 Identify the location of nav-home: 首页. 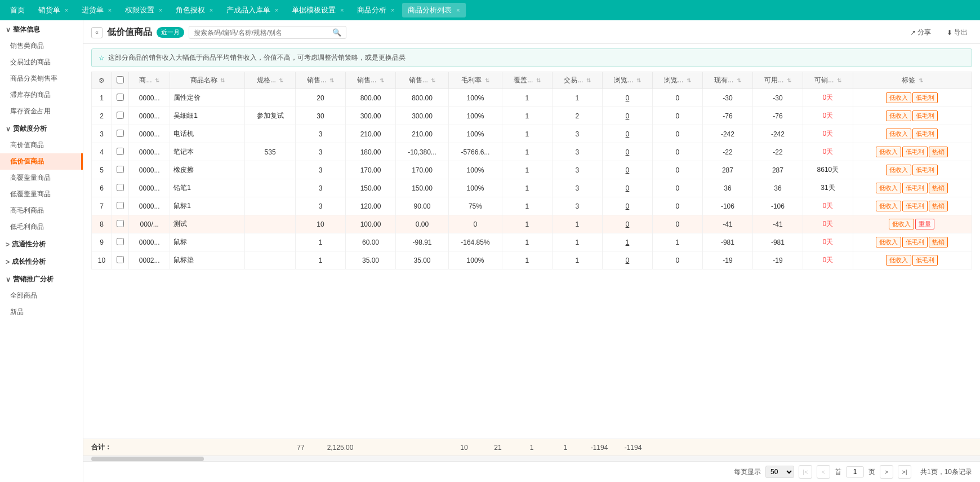
(17, 10).